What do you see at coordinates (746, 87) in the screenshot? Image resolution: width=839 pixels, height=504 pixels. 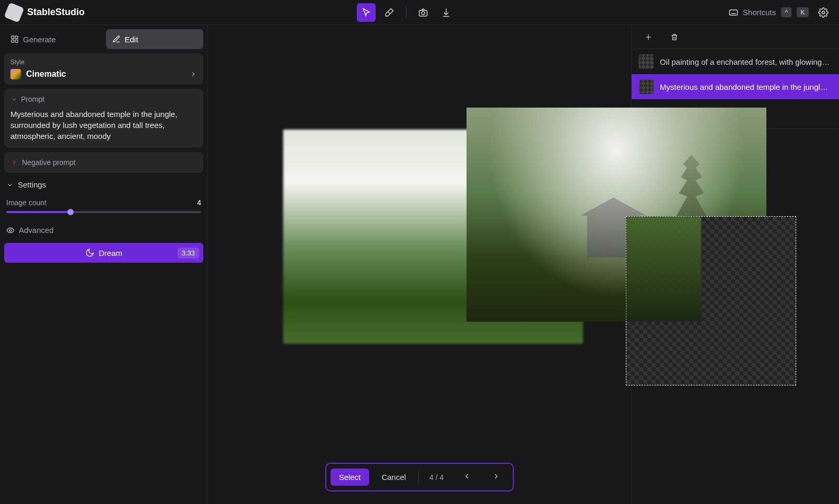 I see `layer-label: Mysterious and abandoned temple in the j…` at bounding box center [746, 87].